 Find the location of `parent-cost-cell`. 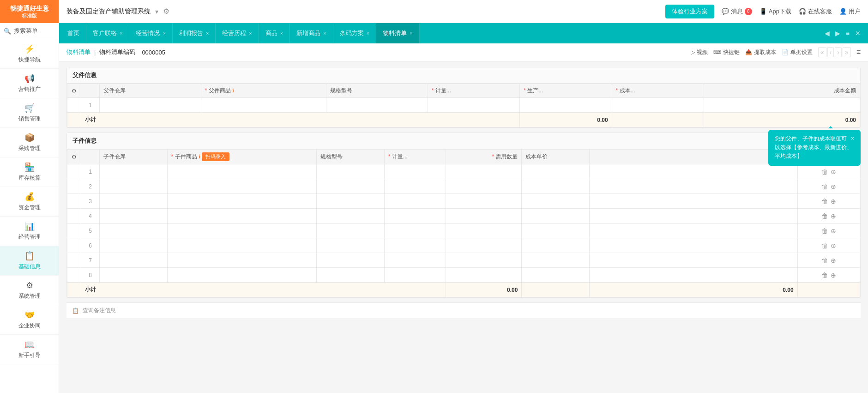

parent-cost-cell is located at coordinates (657, 105).